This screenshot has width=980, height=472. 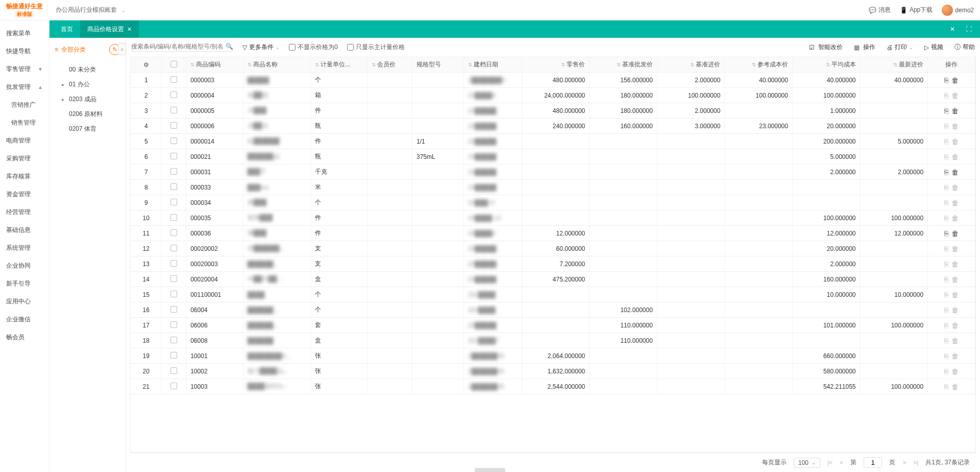 What do you see at coordinates (88, 85) in the screenshot?
I see `category-item: ▸01 办公` at bounding box center [88, 85].